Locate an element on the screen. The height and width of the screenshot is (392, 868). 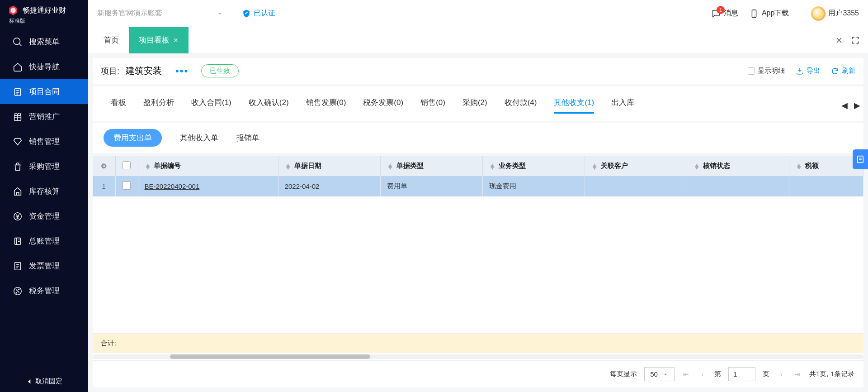
sidebar-unpin-label: 取消固定 is located at coordinates (49, 381).